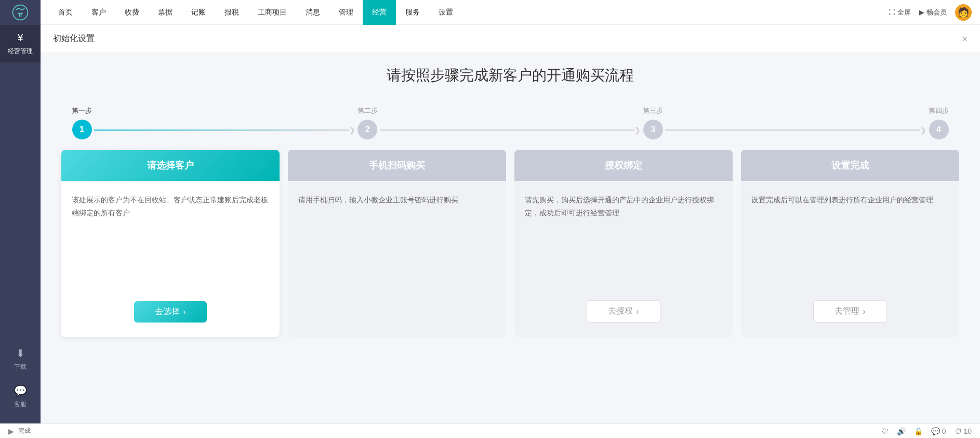 The height and width of the screenshot is (438, 980). Describe the element at coordinates (446, 12) in the screenshot. I see `nav-settings: 设置` at that location.